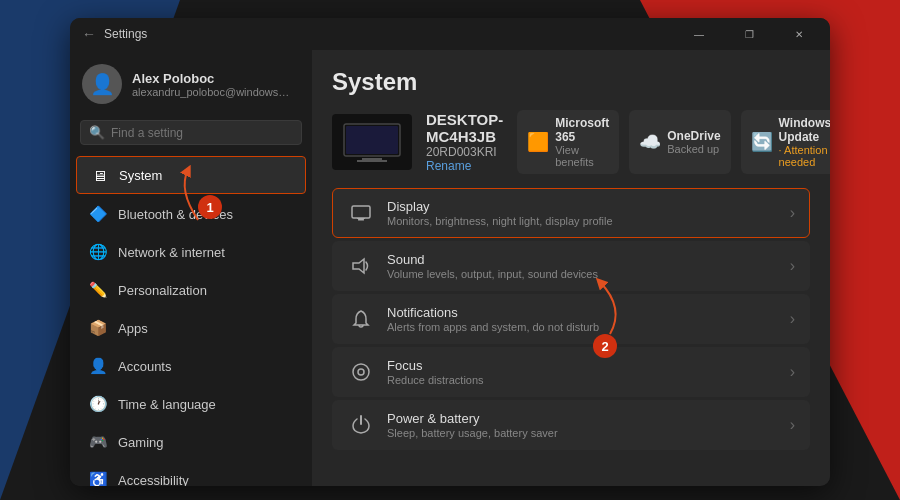 The width and height of the screenshot is (900, 500). Describe the element at coordinates (154, 480) in the screenshot. I see `sidebar-item-accessibility-label: Accessibility` at that location.